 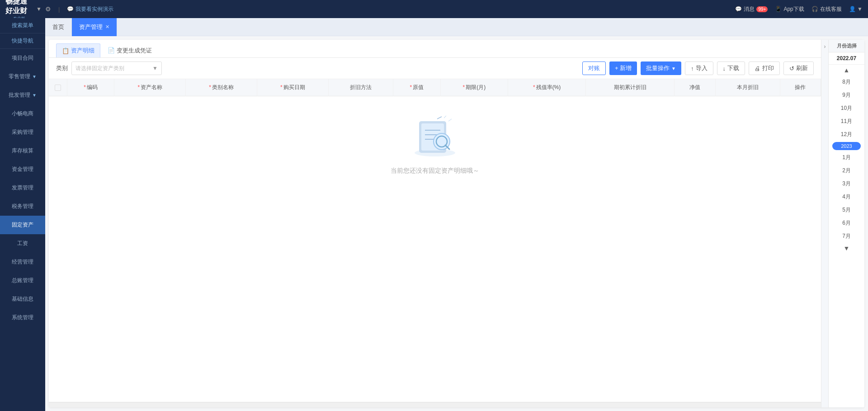 What do you see at coordinates (762, 9) in the screenshot?
I see `message-badge: 99+` at bounding box center [762, 9].